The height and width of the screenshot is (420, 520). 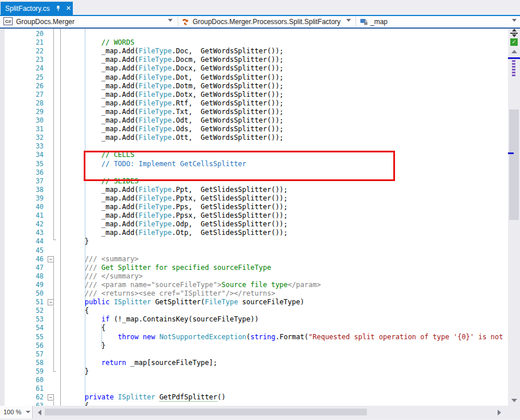 I want to click on line-number: 35, so click(x=22, y=164).